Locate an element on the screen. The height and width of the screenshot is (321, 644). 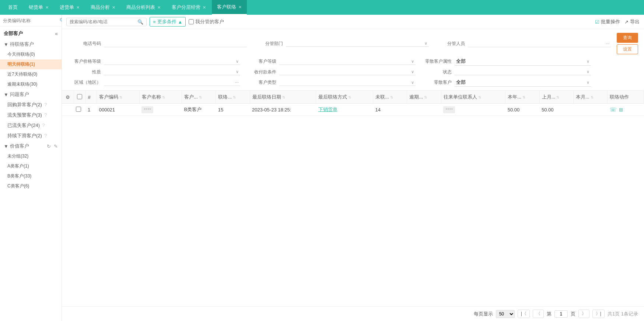
nav-analysis-list: 商品分析列表 ✕ is located at coordinates (144, 7).